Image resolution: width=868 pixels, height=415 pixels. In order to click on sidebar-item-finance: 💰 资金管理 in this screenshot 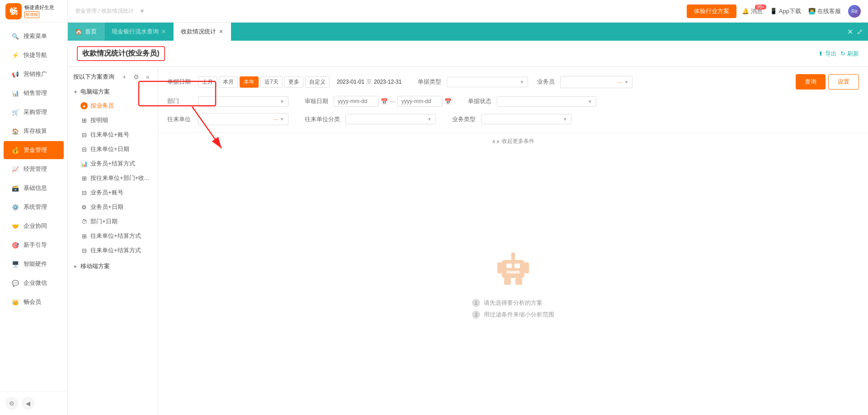, I will do `click(33, 150)`.